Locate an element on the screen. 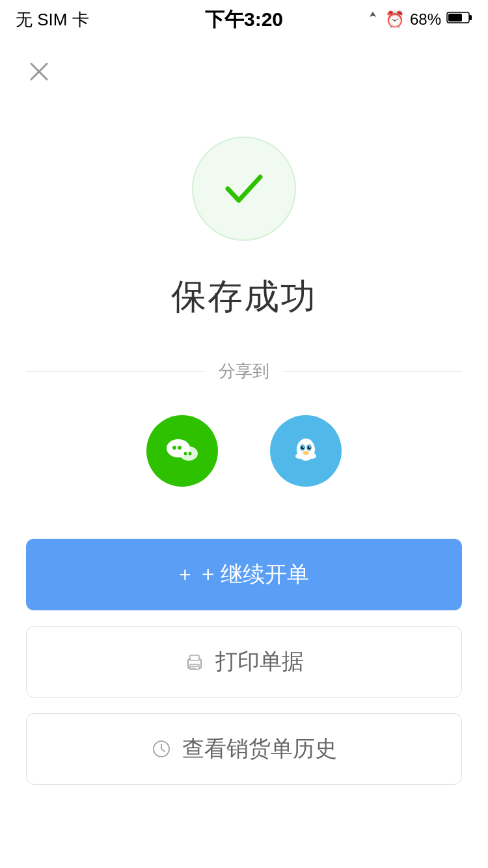  continue-button: + + 继续开单 is located at coordinates (244, 575).